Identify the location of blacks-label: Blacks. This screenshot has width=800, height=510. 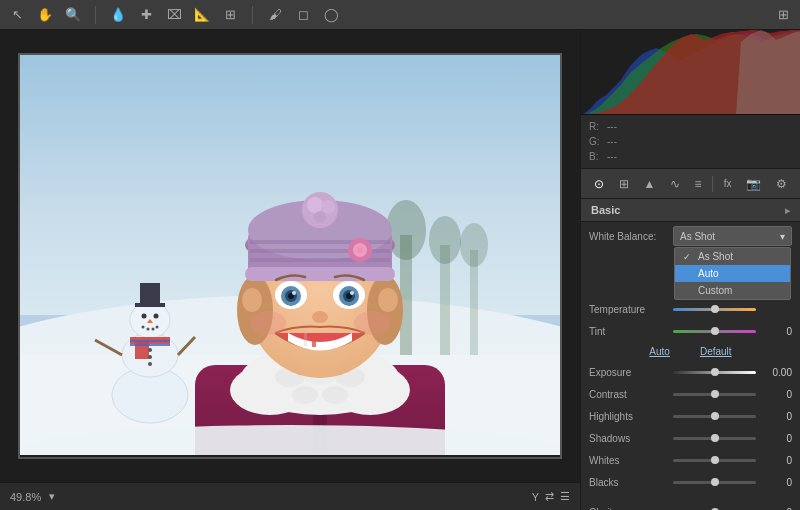
(628, 482).